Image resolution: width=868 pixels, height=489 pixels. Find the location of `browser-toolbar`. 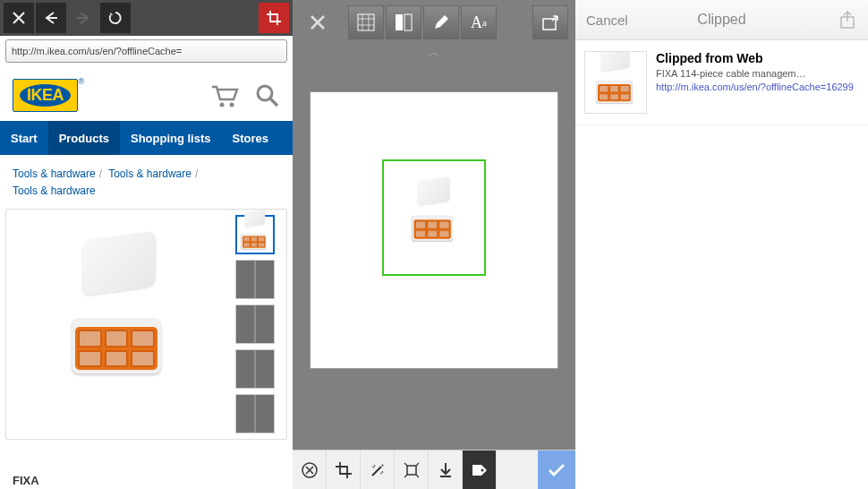

browser-toolbar is located at coordinates (147, 18).